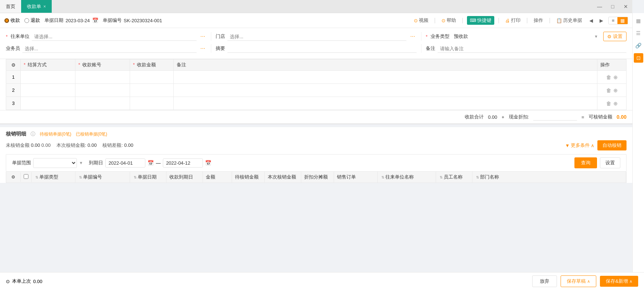 The image size is (644, 290). I want to click on sidebar-attachment-icon: 🔗, so click(639, 46).